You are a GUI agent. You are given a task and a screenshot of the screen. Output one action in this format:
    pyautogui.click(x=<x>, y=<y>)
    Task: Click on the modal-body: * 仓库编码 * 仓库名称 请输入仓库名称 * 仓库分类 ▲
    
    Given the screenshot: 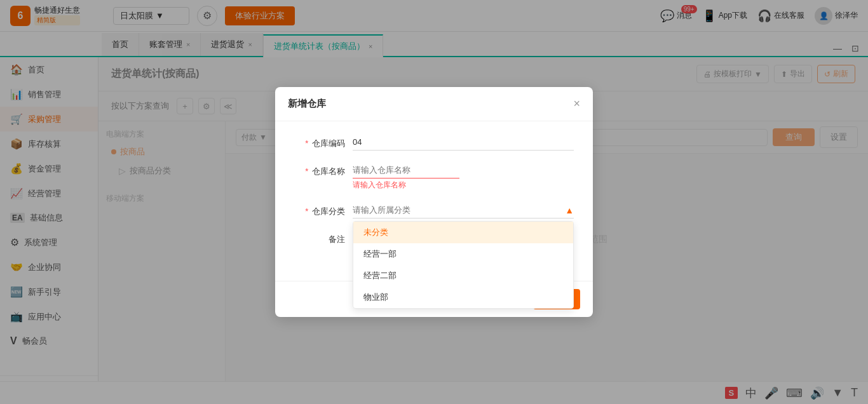 What is the action you would take?
    pyautogui.click(x=434, y=201)
    